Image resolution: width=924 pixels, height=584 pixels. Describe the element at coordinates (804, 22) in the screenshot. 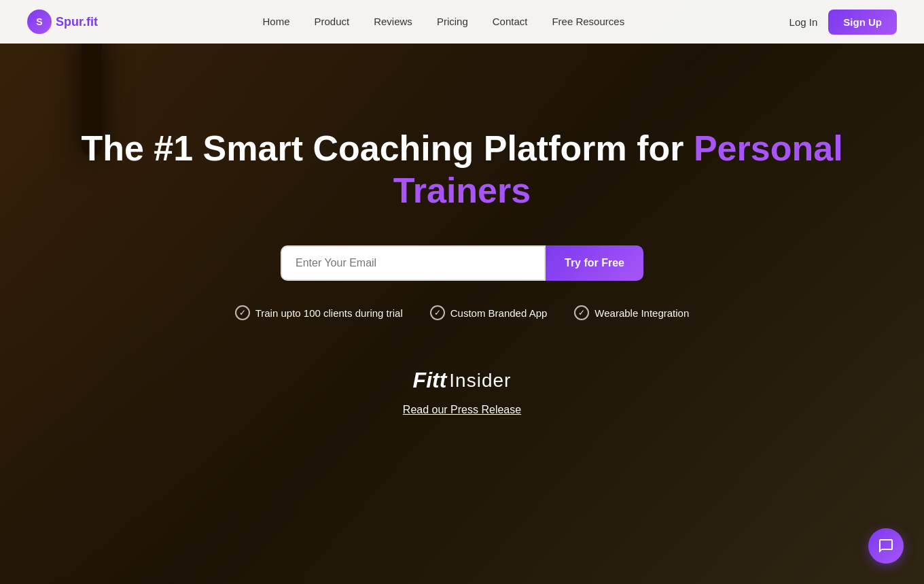

I see `login-button: Log In` at that location.